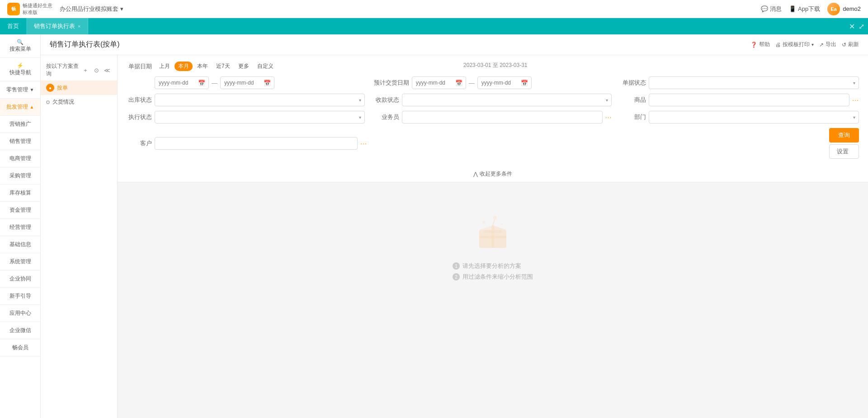 Image resolution: width=868 pixels, height=418 pixels. Describe the element at coordinates (182, 83) in the screenshot. I see `date-start-input` at that location.